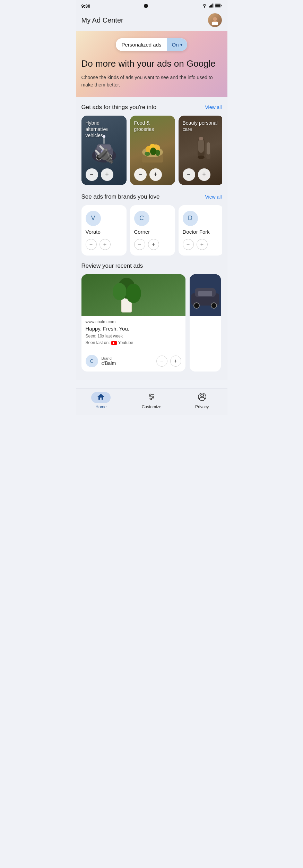 This screenshot has height=868, width=303. Describe the element at coordinates (175, 44) in the screenshot. I see `toggle-on-label: On` at that location.